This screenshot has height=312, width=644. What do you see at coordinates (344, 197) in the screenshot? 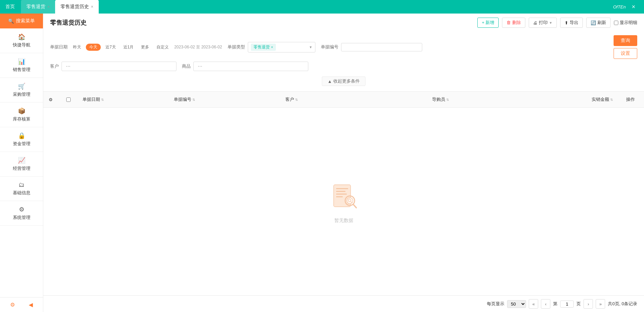
I see `empty-illustration` at bounding box center [344, 197].